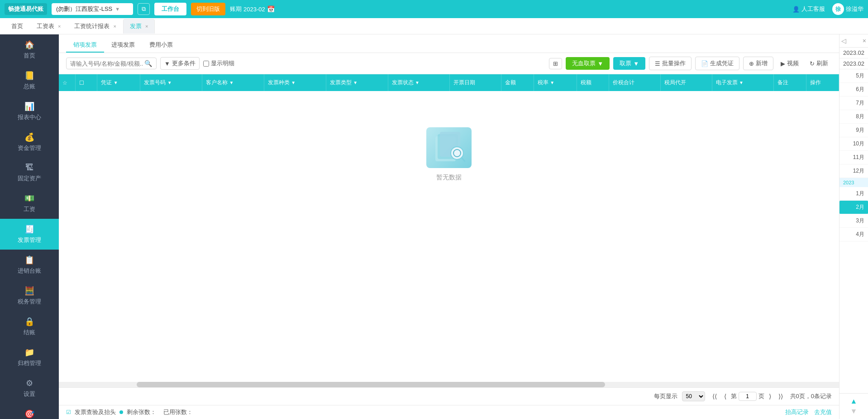 This screenshot has height=419, width=868. I want to click on col-star: ☆, so click(67, 82).